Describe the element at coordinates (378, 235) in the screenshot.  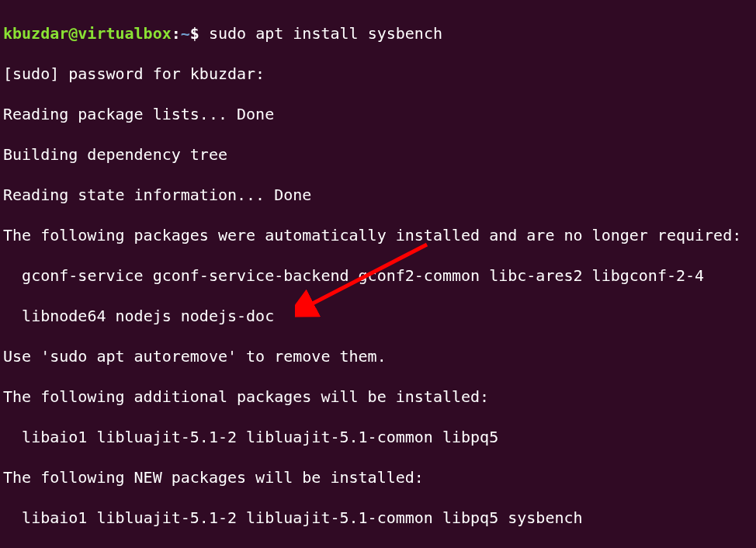
I see `output-line: The following packages were automaticall…` at that location.